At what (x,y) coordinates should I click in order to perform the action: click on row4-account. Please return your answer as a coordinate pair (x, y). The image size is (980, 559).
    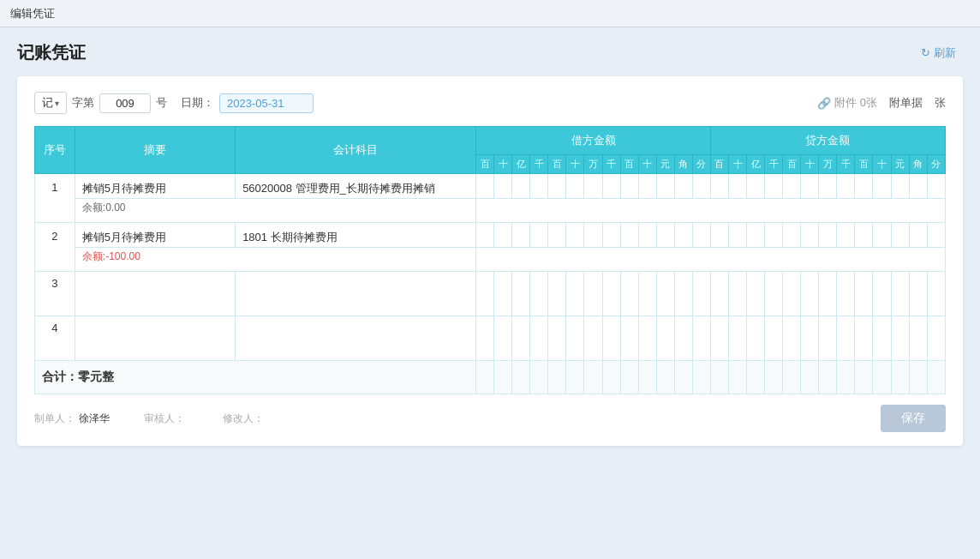
    Looking at the image, I should click on (356, 339).